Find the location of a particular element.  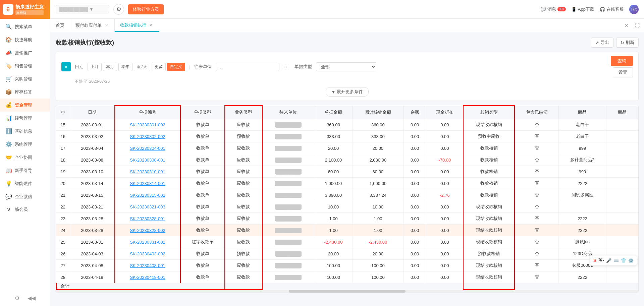

export-btn: ↗ 导出 is located at coordinates (602, 43).